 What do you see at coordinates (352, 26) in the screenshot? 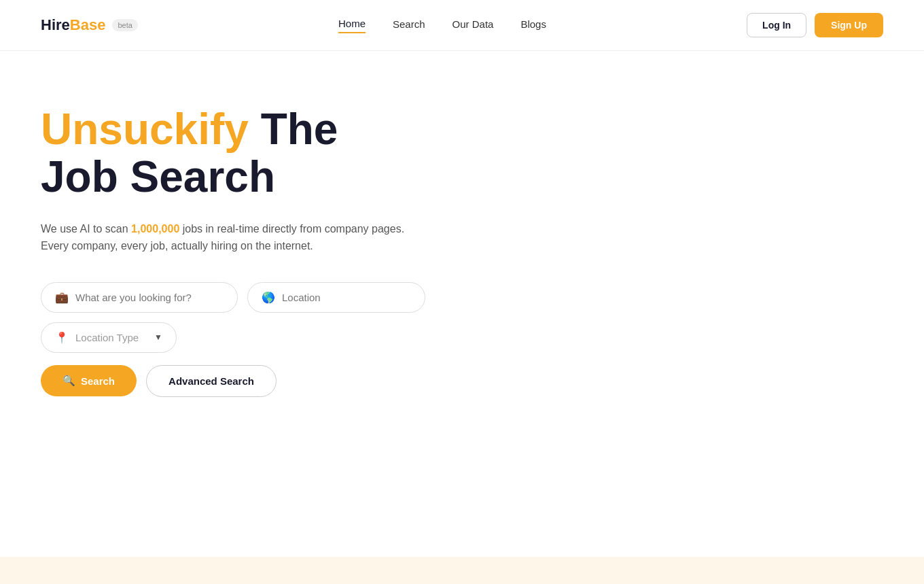
I see `nav-home: Home` at bounding box center [352, 26].